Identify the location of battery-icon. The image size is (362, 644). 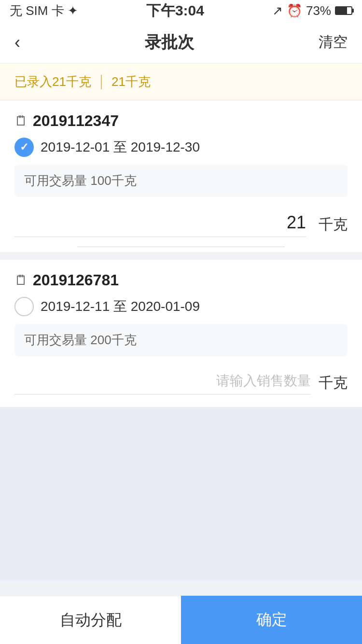
(344, 11).